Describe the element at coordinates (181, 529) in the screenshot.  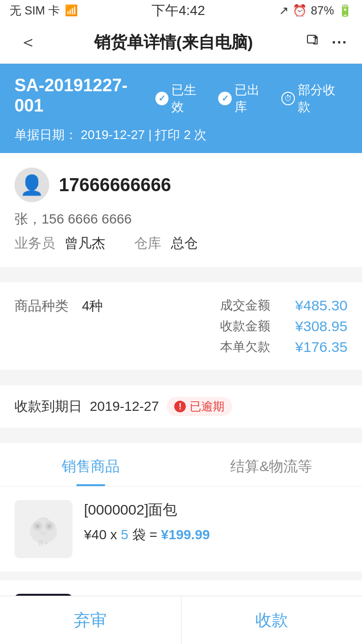
I see `table-row: 兽+ [0000002]面包 ¥40 x 5 袋 = ¥199.99` at that location.